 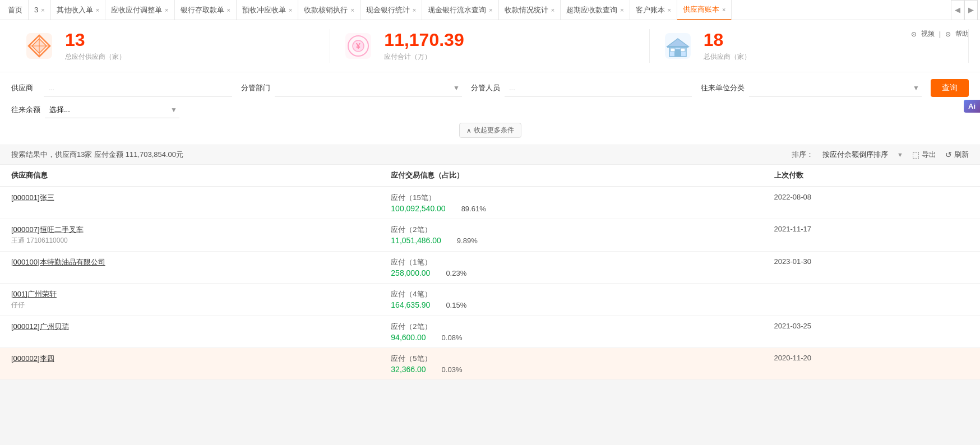 What do you see at coordinates (391, 10) in the screenshot?
I see `nav-tab-cash-bank-stat: 现金银行统计 ×` at bounding box center [391, 10].